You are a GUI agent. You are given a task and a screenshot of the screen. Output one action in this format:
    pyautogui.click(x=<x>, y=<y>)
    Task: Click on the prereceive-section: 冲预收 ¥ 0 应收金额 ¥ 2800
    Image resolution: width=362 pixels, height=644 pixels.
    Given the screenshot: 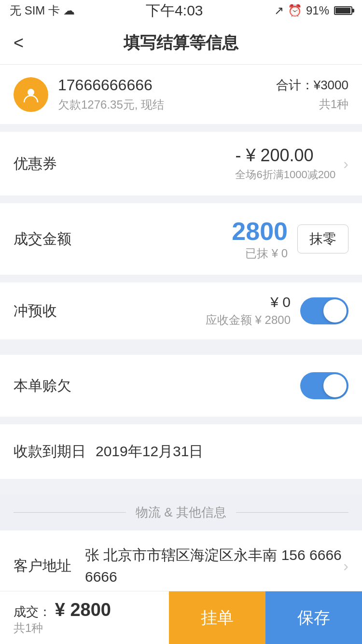 What is the action you would take?
    pyautogui.click(x=181, y=311)
    